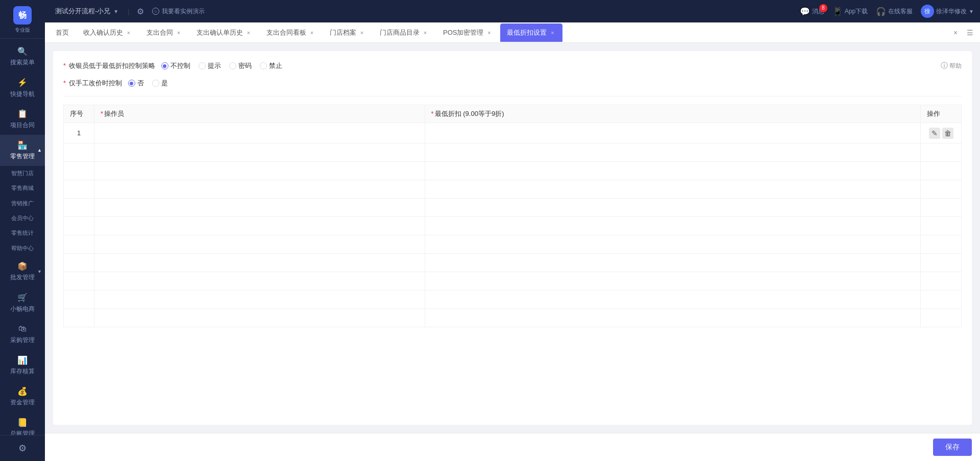 Image resolution: width=980 pixels, height=461 pixels. I want to click on bottom-bar: 保存, so click(512, 447).